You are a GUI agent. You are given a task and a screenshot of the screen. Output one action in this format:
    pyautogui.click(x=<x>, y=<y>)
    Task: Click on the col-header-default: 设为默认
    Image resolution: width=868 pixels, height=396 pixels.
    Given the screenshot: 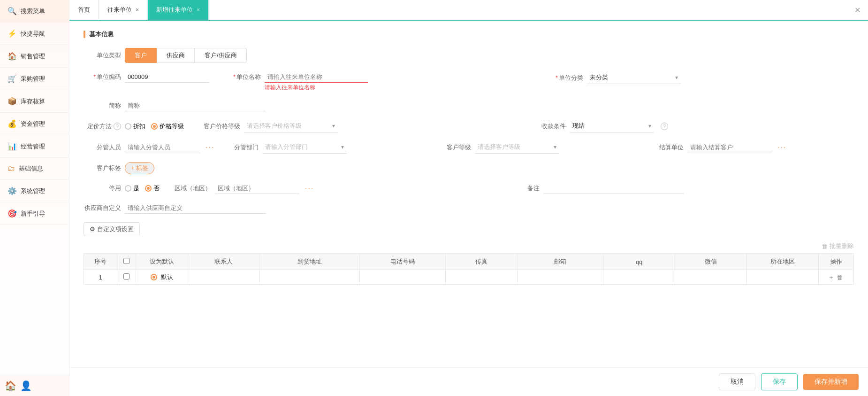 What is the action you would take?
    pyautogui.click(x=162, y=262)
    